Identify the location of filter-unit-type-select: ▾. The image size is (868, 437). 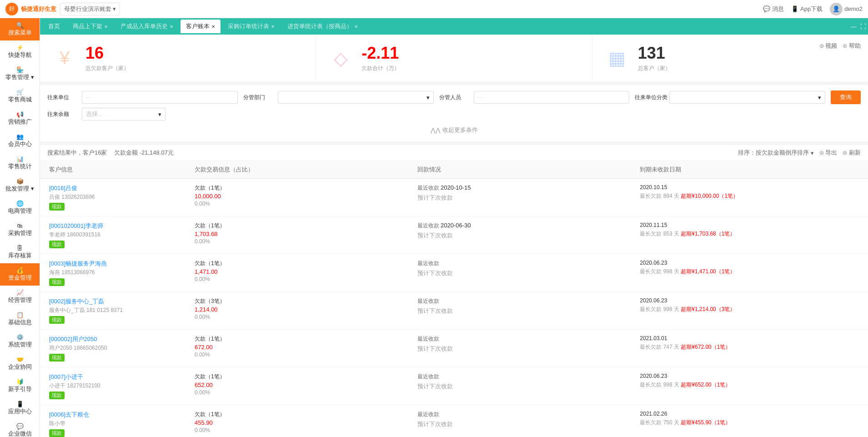
(748, 97).